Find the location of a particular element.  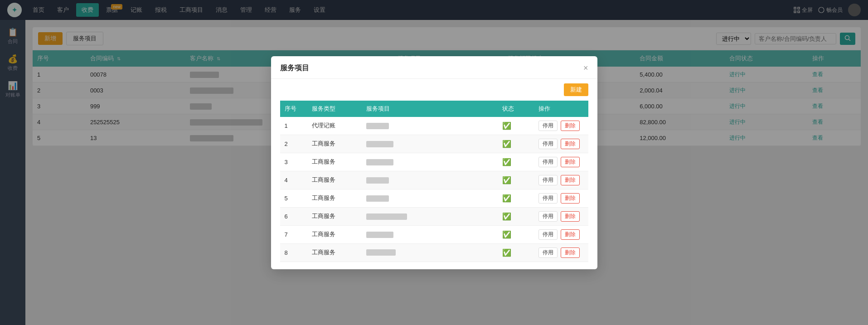

modal-cell-no: 8 is located at coordinates (294, 252).